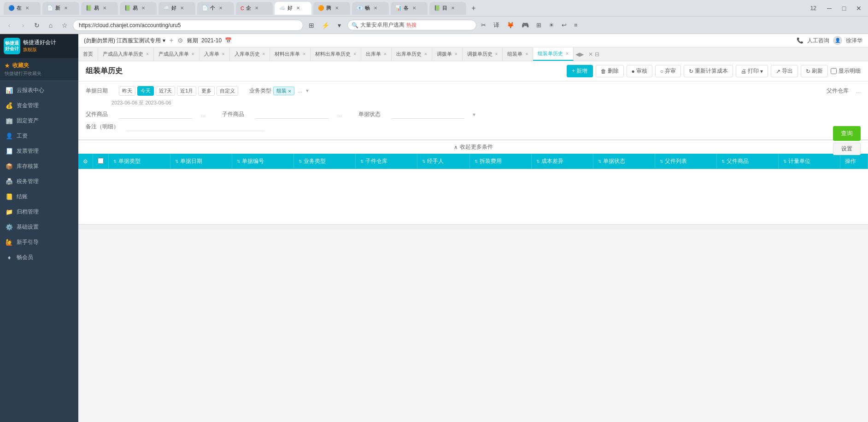 This screenshot has width=868, height=422. Describe the element at coordinates (307, 91) in the screenshot. I see `biz-type-dropdown: ▾` at that location.